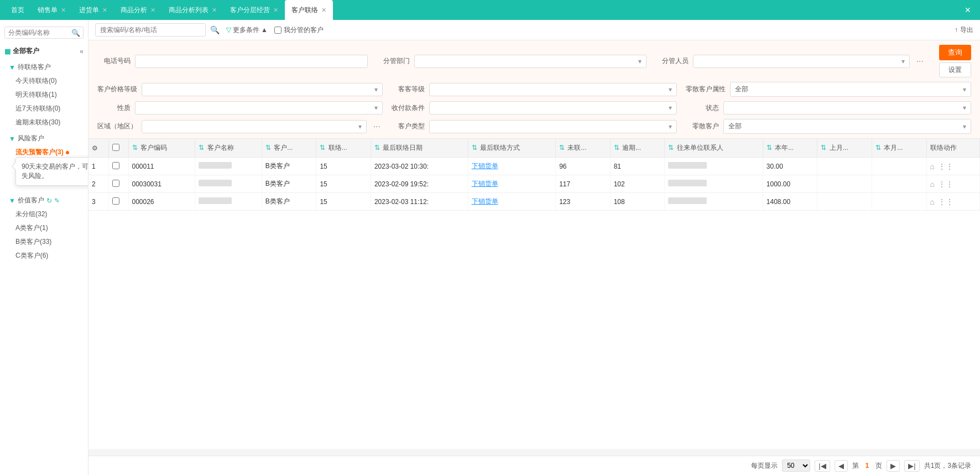 This screenshot has height=475, width=980. Describe the element at coordinates (49, 201) in the screenshot. I see `refresh-icon: ↻` at that location.